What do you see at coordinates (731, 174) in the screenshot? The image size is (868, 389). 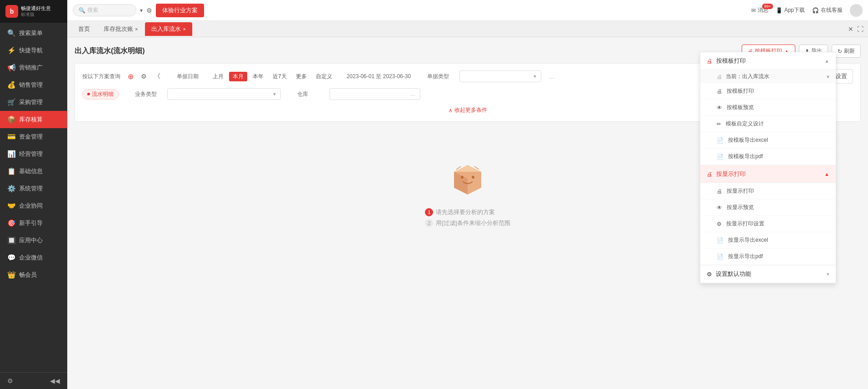 I see `dropdown-display-label: 按显示打印` at bounding box center [731, 174].